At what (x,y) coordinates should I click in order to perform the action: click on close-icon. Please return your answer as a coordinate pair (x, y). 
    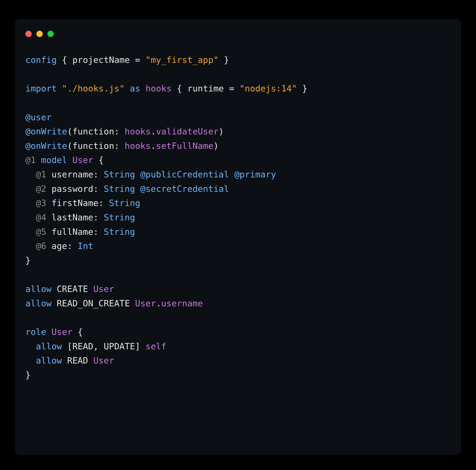
    Looking at the image, I should click on (29, 34).